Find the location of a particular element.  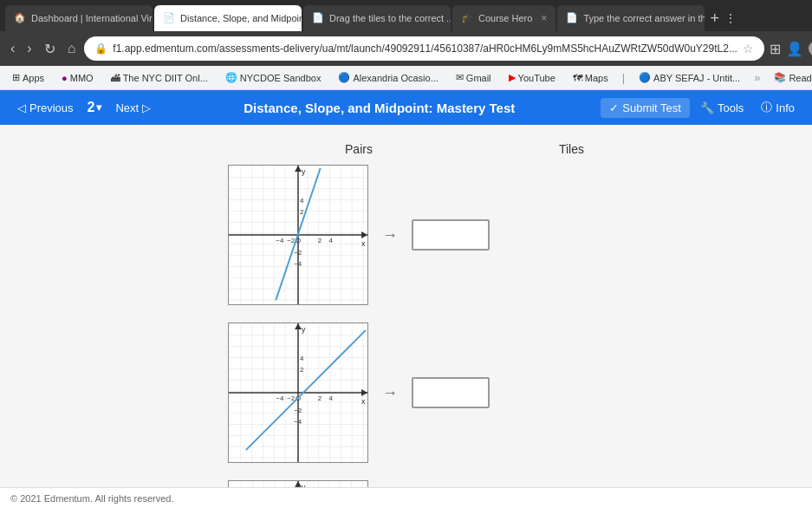

alexandria-icon: 🔵 is located at coordinates (344, 78).